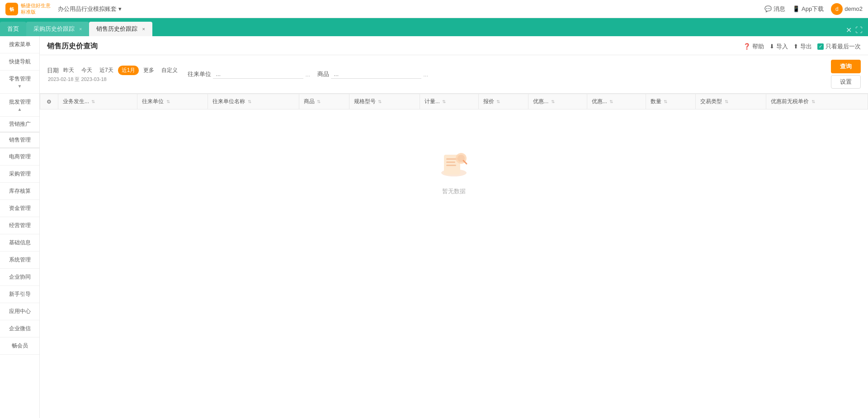  Describe the element at coordinates (376, 74) in the screenshot. I see `product-input` at that location.